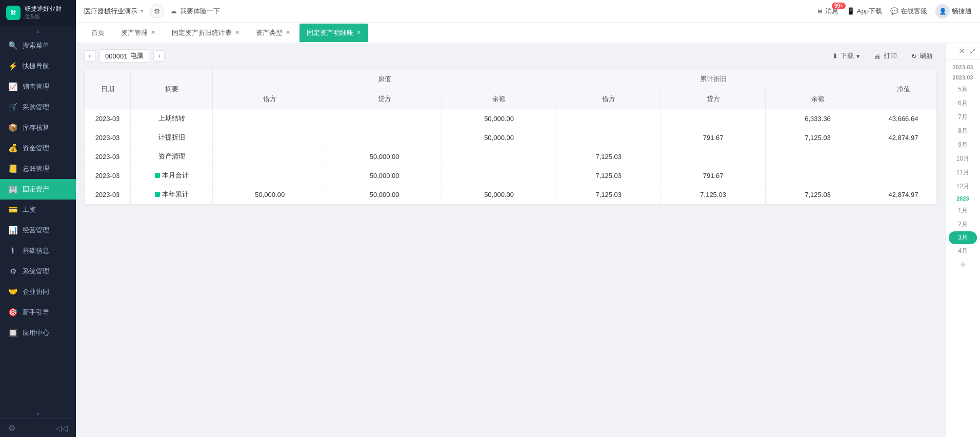 This screenshot has width=980, height=437. I want to click on timeline-month-8: 8月, so click(963, 131).